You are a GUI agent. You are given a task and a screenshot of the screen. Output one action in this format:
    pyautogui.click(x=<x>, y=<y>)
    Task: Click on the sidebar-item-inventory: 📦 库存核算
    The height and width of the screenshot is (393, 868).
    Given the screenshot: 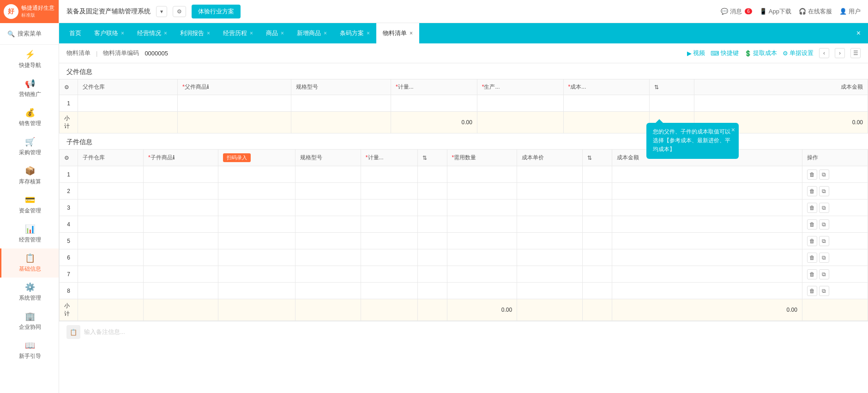 What is the action you would take?
    pyautogui.click(x=30, y=175)
    